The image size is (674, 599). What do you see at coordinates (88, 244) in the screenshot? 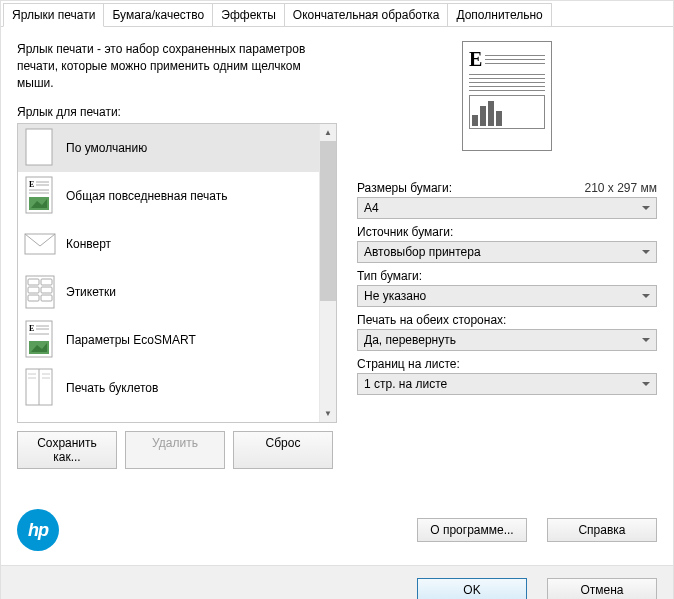
I see `list-item-label: Конверт` at bounding box center [88, 244].